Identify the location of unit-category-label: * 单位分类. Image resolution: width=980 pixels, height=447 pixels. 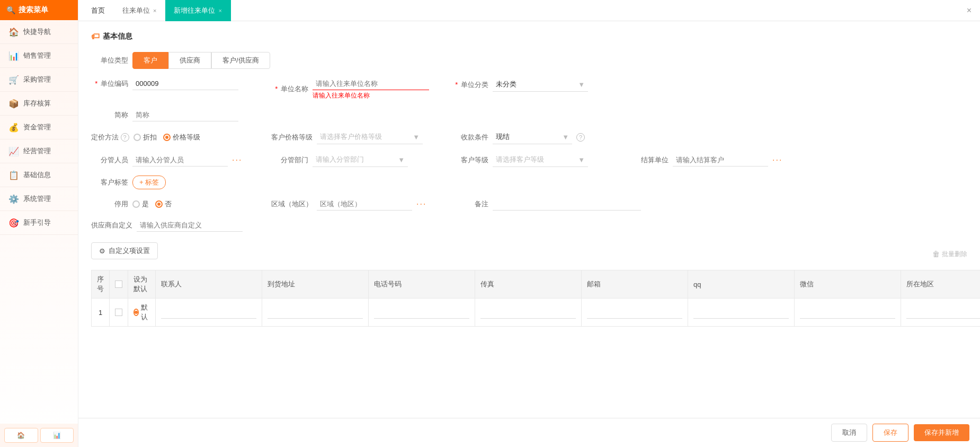
(470, 85).